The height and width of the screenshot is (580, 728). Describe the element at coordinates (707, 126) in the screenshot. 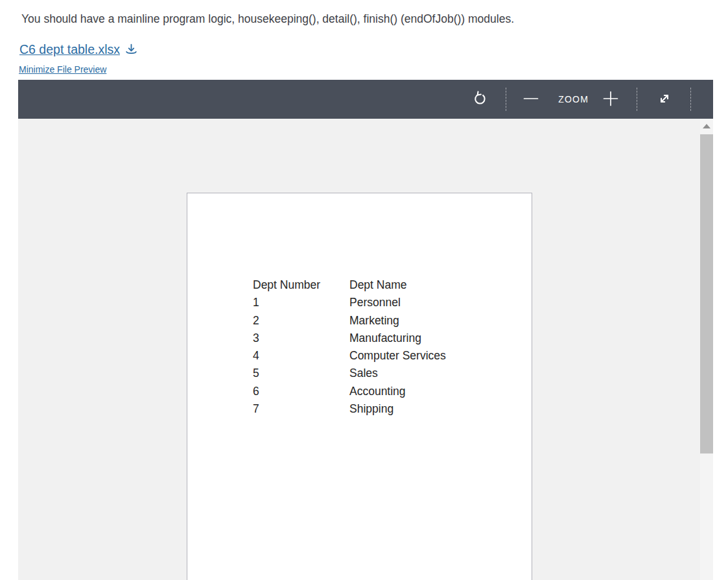

I see `scroll-up-arrow-icon` at that location.